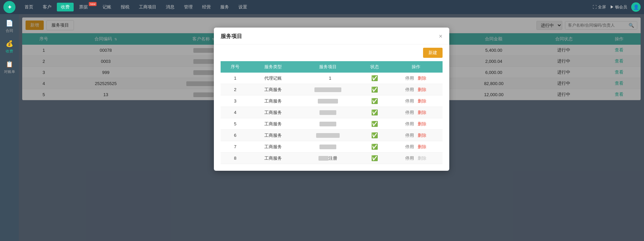 This screenshot has width=644, height=241. What do you see at coordinates (332, 158) in the screenshot?
I see `list-item: 8 工商服务 █注册 ✅ 停用 删除` at bounding box center [332, 158].